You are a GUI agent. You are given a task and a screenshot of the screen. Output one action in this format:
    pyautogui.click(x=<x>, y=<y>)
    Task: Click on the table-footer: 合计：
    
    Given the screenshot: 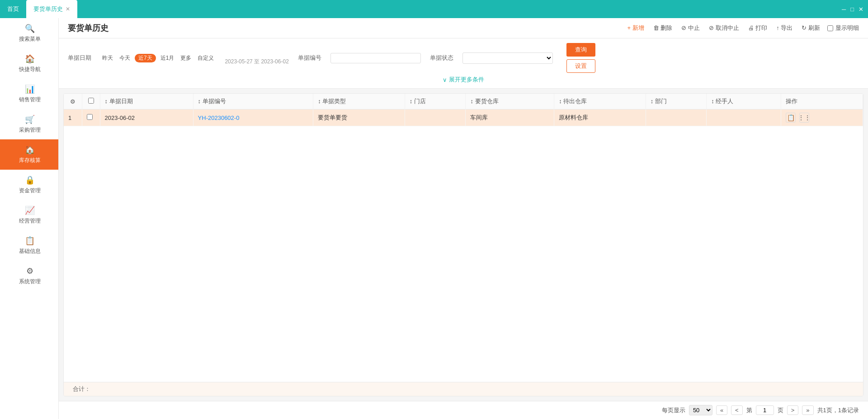 What is the action you would take?
    pyautogui.click(x=463, y=389)
    